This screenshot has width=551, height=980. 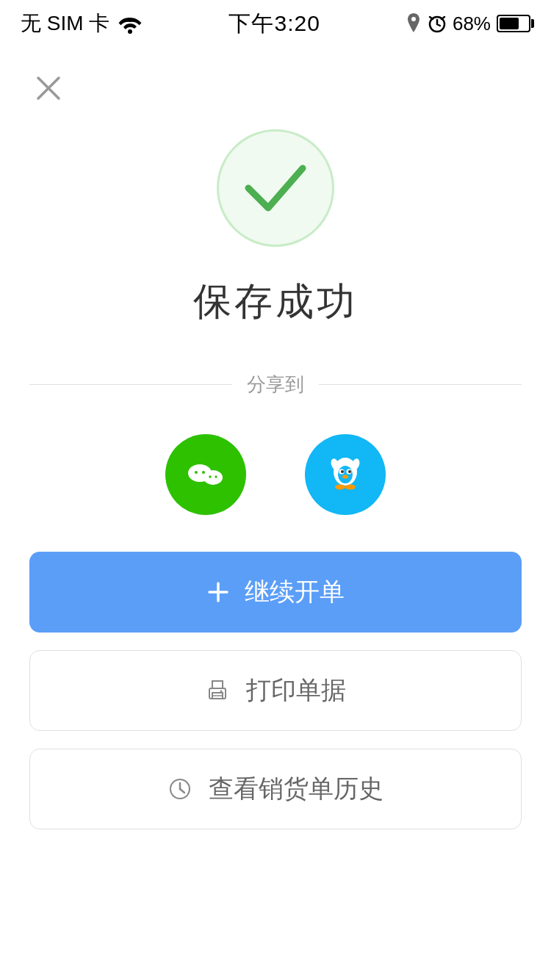 What do you see at coordinates (345, 475) in the screenshot?
I see `share-qq-button` at bounding box center [345, 475].